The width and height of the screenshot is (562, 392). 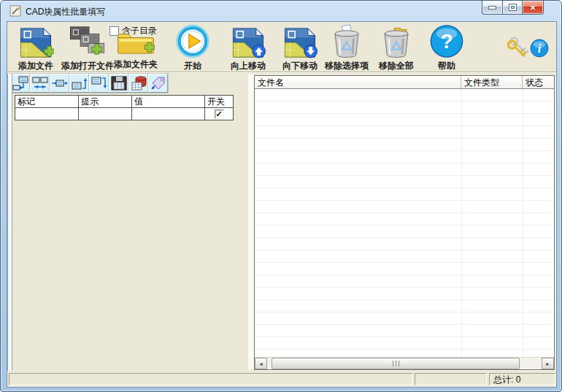 What do you see at coordinates (396, 47) in the screenshot?
I see `remove-all-button: 移除全部` at bounding box center [396, 47].